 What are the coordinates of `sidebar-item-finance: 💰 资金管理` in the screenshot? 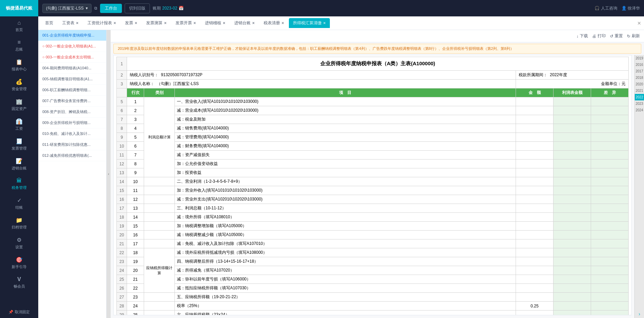 It's located at (19, 85).